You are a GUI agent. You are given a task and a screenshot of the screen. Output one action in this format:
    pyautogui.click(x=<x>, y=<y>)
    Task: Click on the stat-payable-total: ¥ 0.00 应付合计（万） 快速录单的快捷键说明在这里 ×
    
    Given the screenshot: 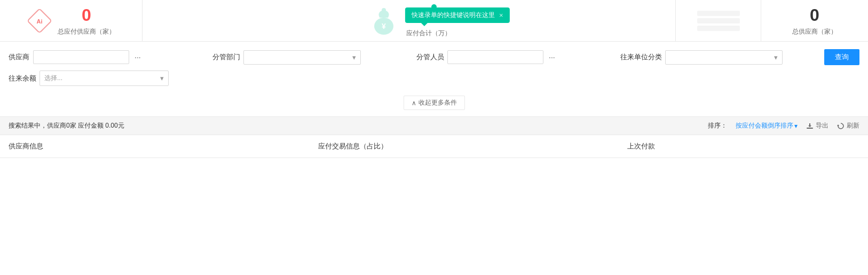 What is the action you would take?
    pyautogui.click(x=409, y=20)
    